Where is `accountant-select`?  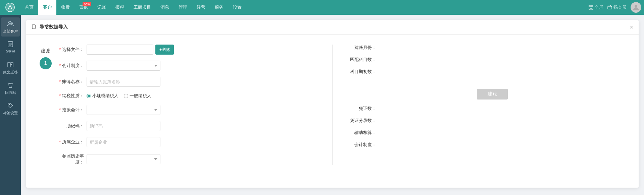 accountant-select is located at coordinates (123, 110).